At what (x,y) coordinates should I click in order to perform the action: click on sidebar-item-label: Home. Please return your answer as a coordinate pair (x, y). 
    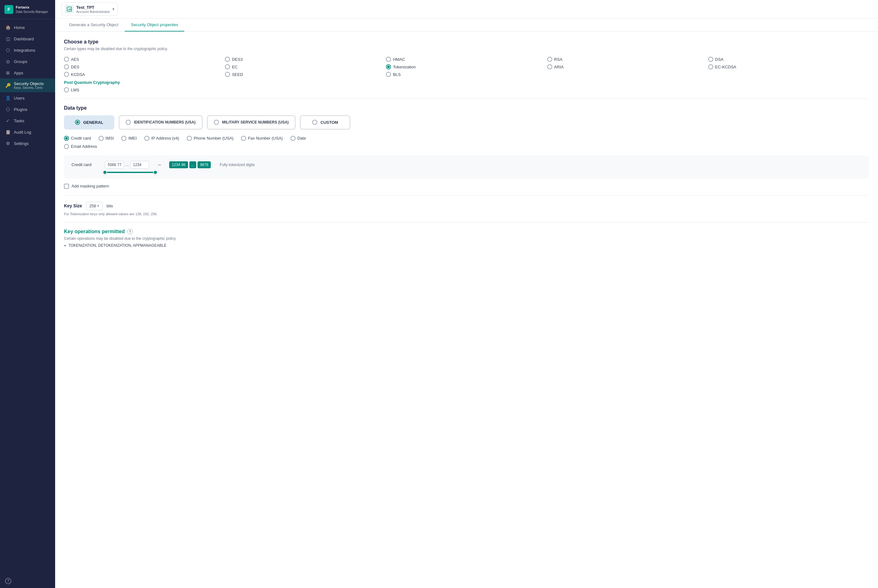
    Looking at the image, I should click on (19, 28).